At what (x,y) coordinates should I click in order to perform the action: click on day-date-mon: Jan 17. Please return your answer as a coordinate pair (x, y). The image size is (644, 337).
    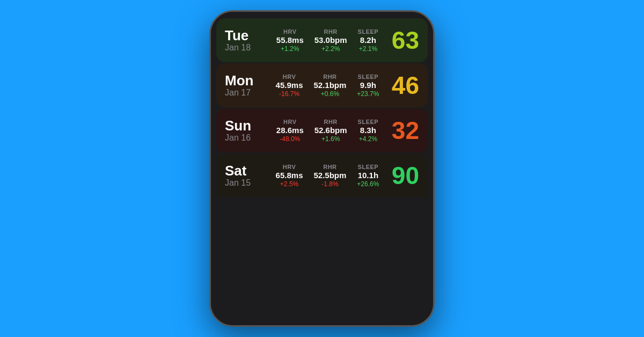
    Looking at the image, I should click on (249, 93).